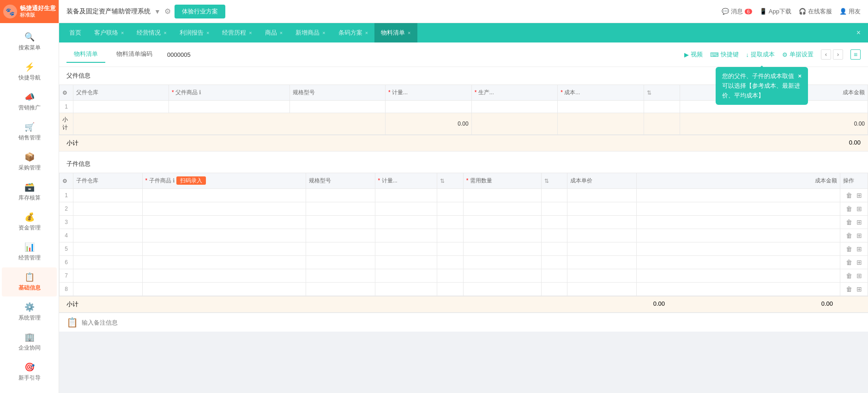 This screenshot has height=393, width=868. Describe the element at coordinates (849, 209) in the screenshot. I see `delete-row-2-btn: 🗑` at that location.